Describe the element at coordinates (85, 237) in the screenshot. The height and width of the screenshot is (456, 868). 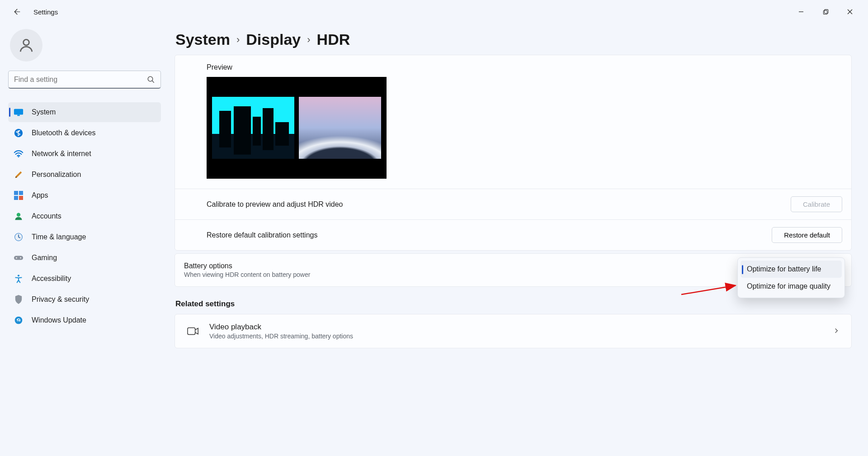
I see `sidebar-item-time: Time & language` at that location.